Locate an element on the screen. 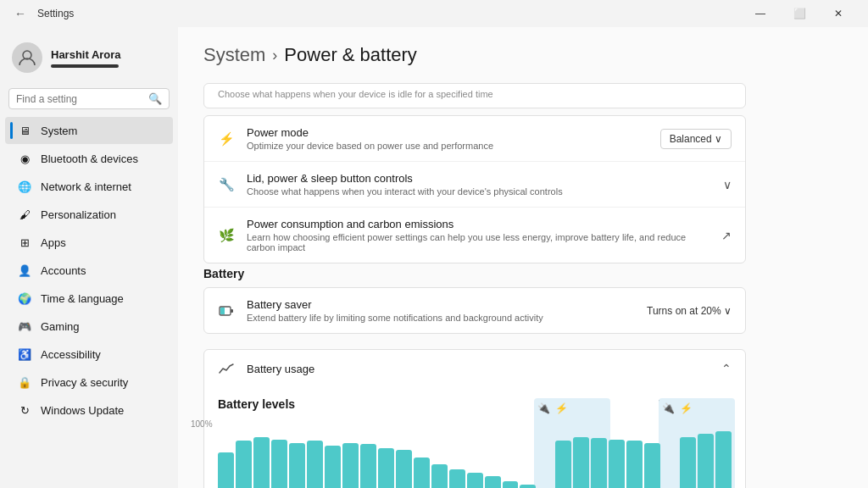  charge-icon-26: ⚡ is located at coordinates (687, 408).